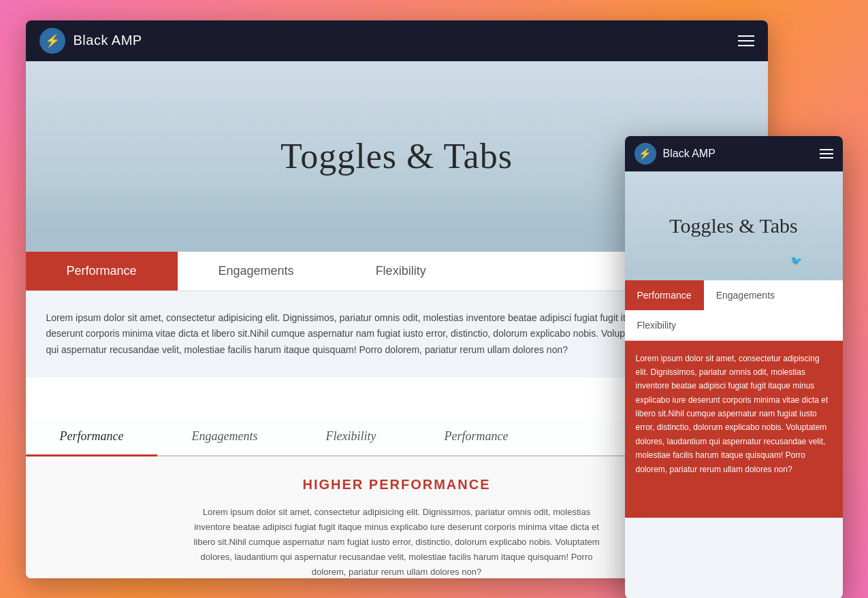 Image resolution: width=868 pixels, height=598 pixels. Describe the element at coordinates (746, 41) in the screenshot. I see `menu-button` at that location.